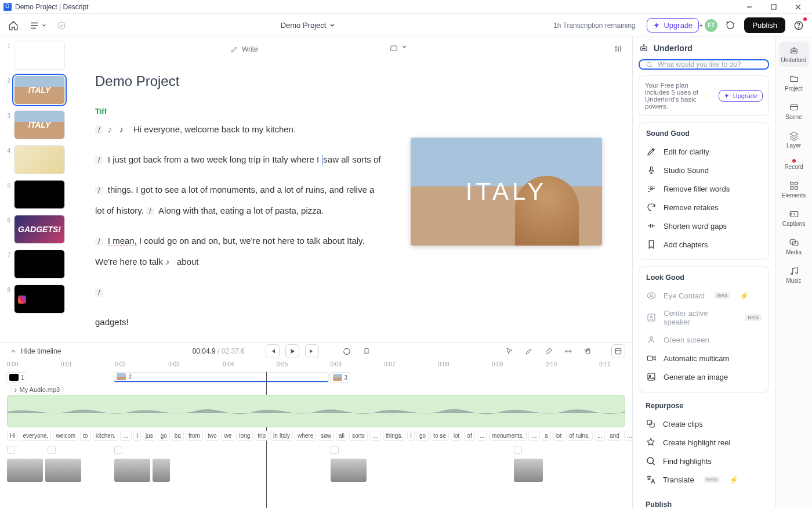  Describe the element at coordinates (704, 461) in the screenshot. I see `action-find-highlights: Find highlights` at that location.